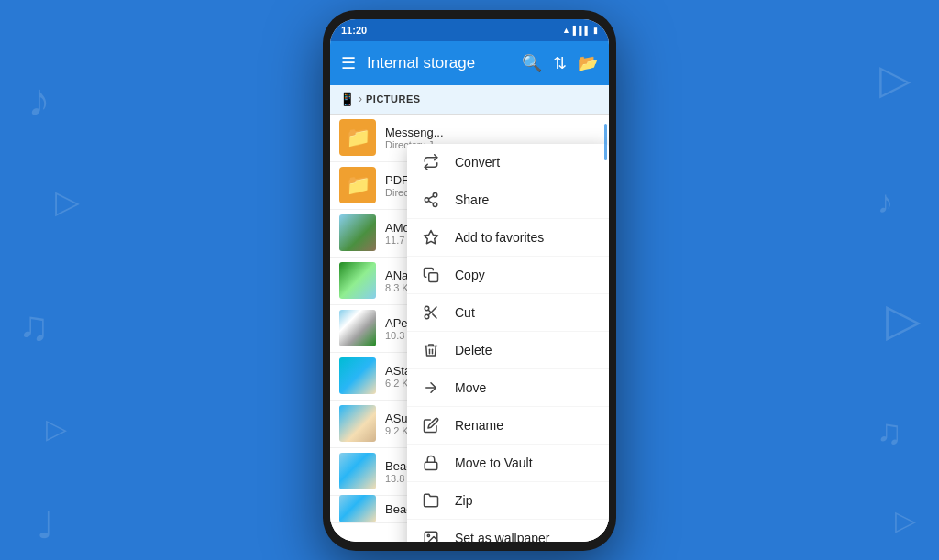 Image resolution: width=939 pixels, height=560 pixels. I want to click on hamburger-menu-icon: ☰, so click(348, 63).